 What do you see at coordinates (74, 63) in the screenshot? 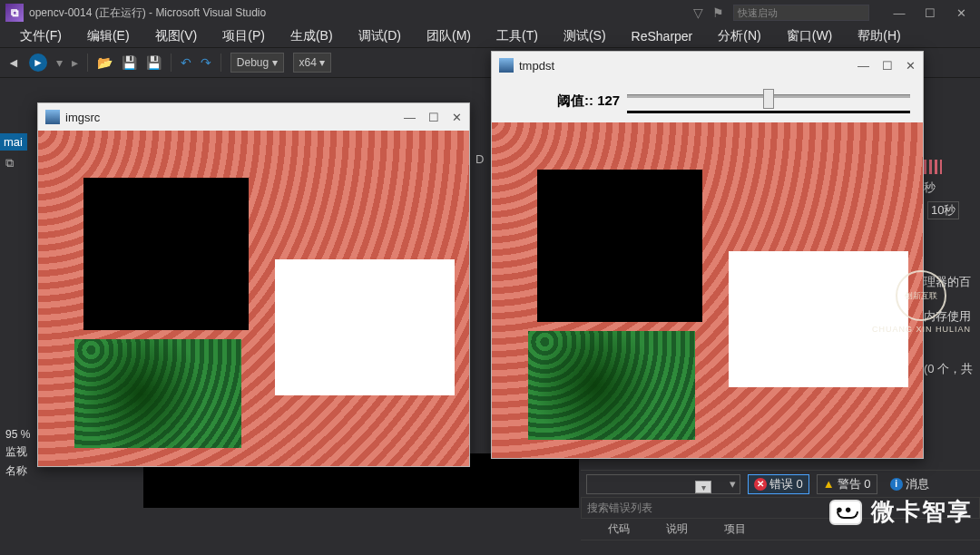
I see `history-caret-icon: ▸` at bounding box center [74, 63].